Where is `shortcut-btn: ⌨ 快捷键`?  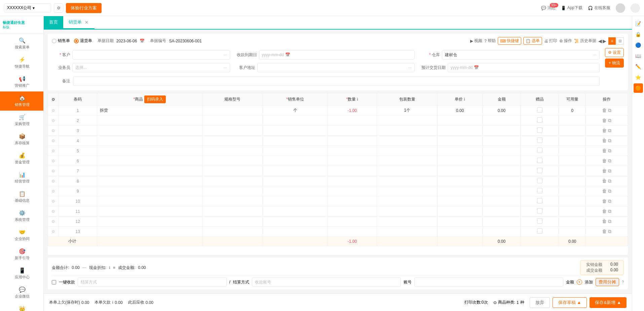 shortcut-btn: ⌨ 快捷键 is located at coordinates (509, 41).